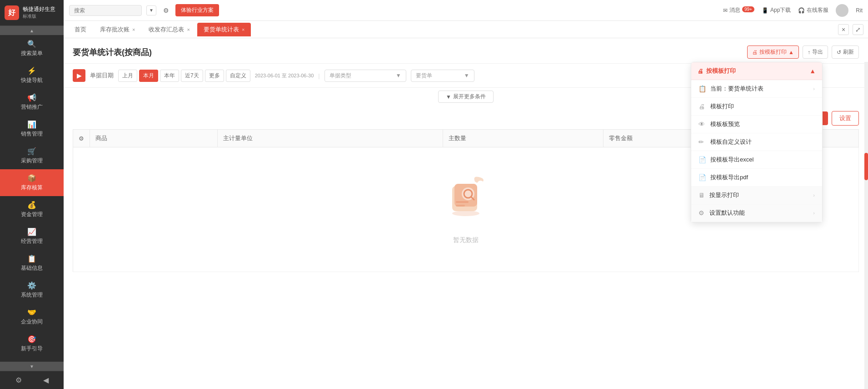 The image size is (868, 389). I want to click on col-unit: 主计量单位, so click(330, 138).